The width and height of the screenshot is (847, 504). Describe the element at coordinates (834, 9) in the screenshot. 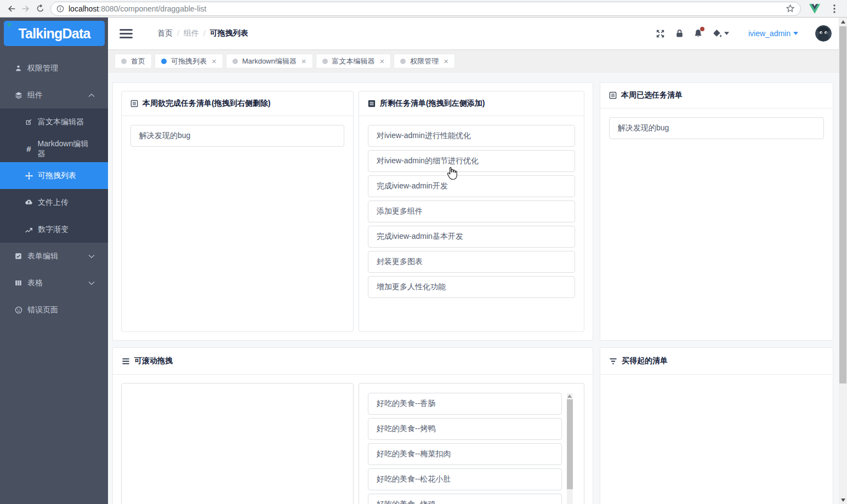

I see `browser-menu-icon` at that location.